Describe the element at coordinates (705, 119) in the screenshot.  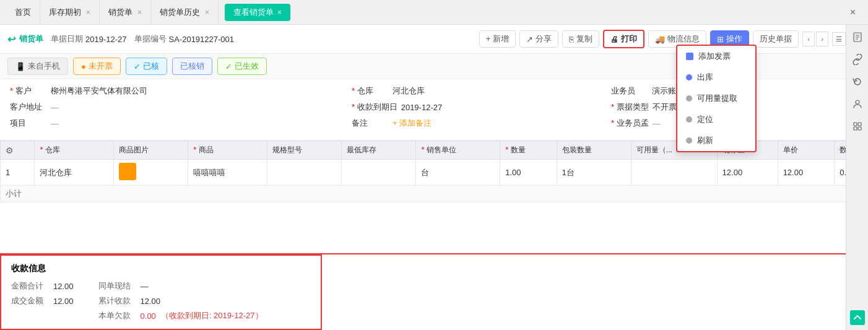
I see `locate-label: 定位` at that location.